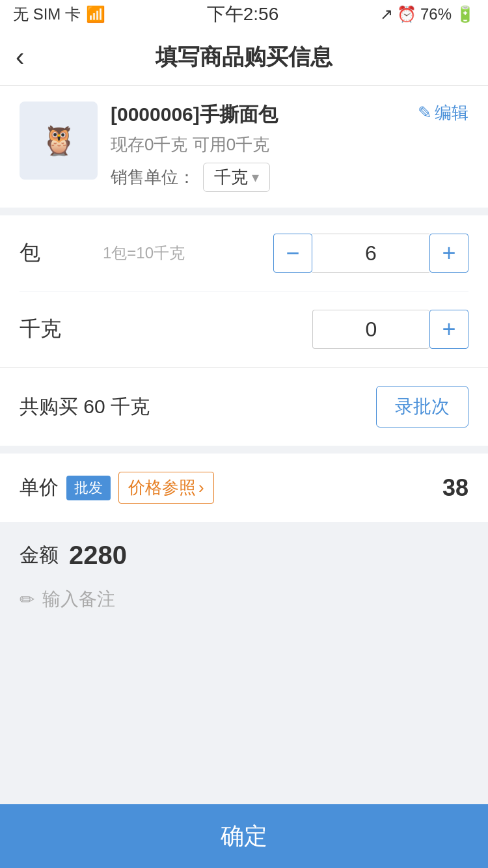 This screenshot has height=868, width=488. I want to click on edit-label: 编辑, so click(452, 113).